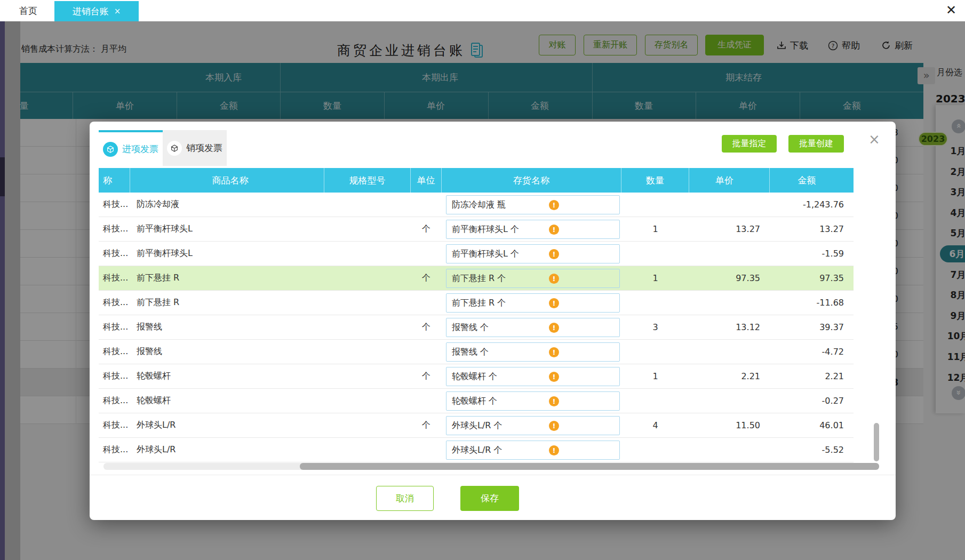  I want to click on cancel-button: 取消, so click(405, 498).